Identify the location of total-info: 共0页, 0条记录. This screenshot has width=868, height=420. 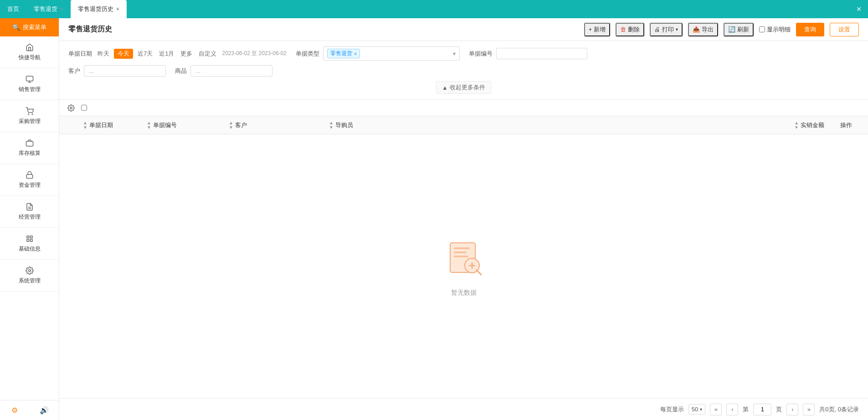
(839, 410).